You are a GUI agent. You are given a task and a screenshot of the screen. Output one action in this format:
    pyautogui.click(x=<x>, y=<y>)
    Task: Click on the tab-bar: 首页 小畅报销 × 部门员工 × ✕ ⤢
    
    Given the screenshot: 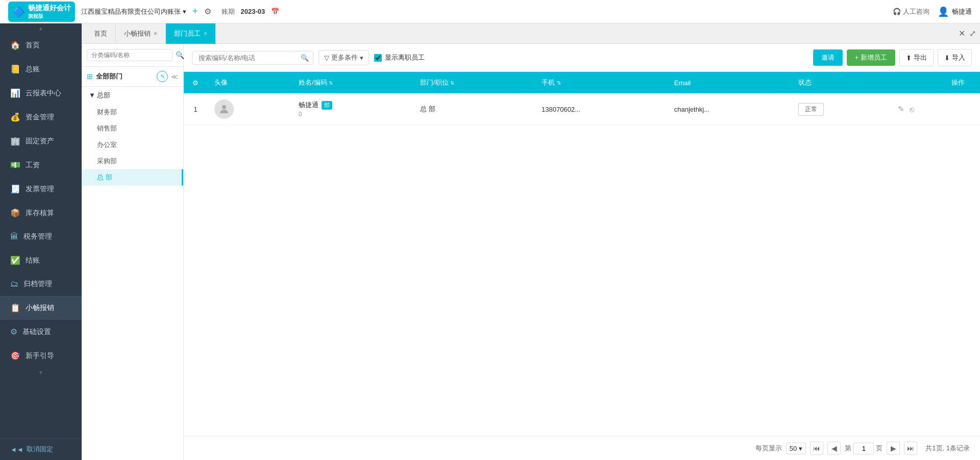 What is the action you would take?
    pyautogui.click(x=531, y=34)
    